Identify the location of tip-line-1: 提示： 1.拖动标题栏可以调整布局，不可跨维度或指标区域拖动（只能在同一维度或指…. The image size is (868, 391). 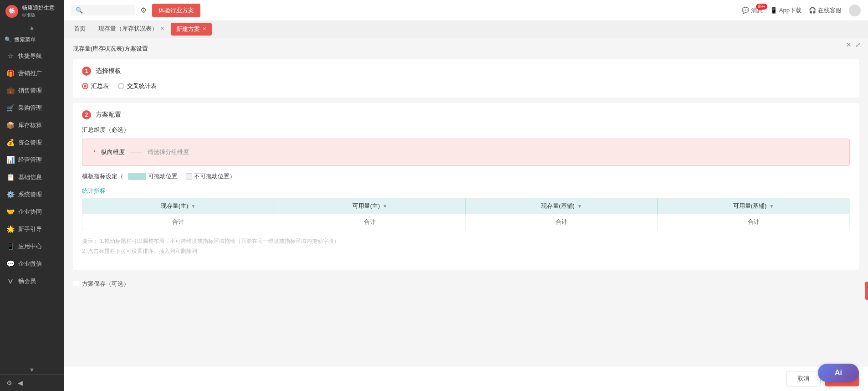
(466, 242).